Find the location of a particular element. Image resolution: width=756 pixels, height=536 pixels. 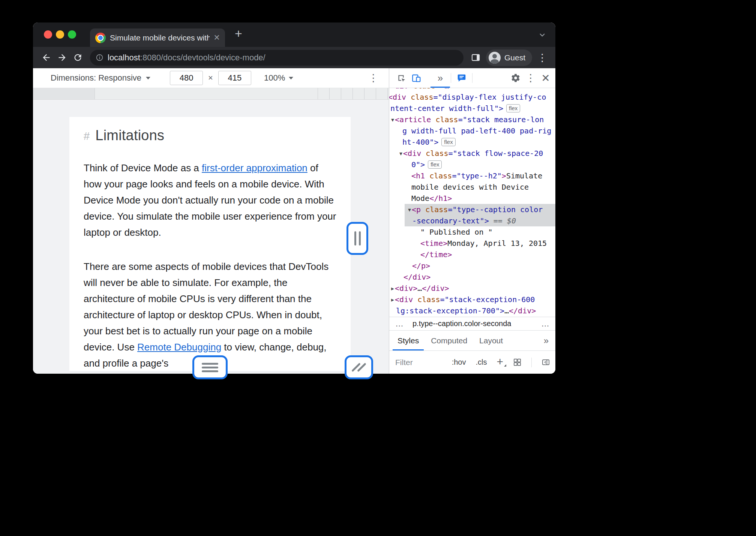

styles-tabs: StylesComputedLayout is located at coordinates (450, 340).